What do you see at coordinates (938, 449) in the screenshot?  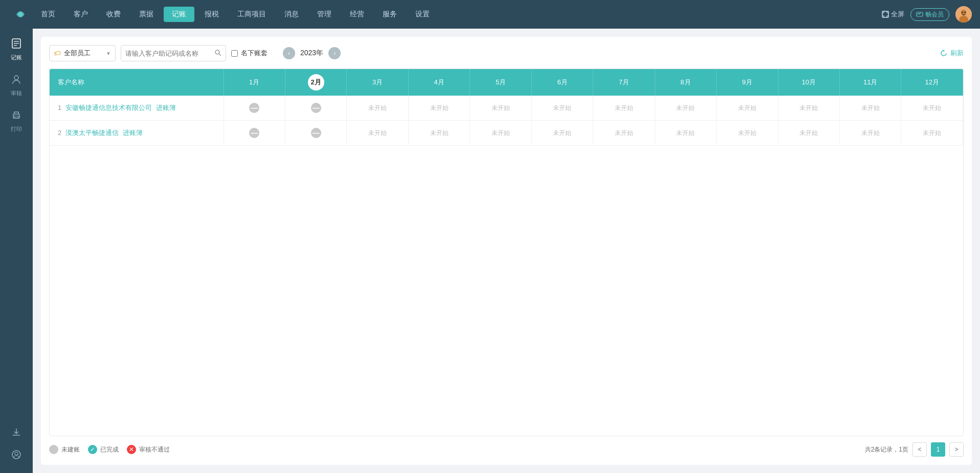 I see `current-page-btn: 1` at bounding box center [938, 449].